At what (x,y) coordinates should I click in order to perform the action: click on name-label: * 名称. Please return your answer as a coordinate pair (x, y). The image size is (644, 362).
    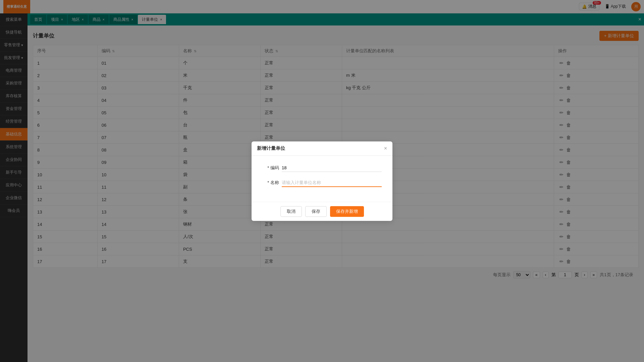
    Looking at the image, I should click on (271, 183).